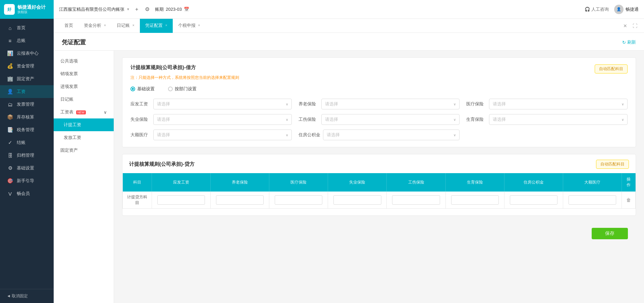 Image resolution: width=644 pixels, height=303 pixels. Describe the element at coordinates (27, 41) in the screenshot. I see `sidebar-item-ledger: ≡ 总账` at that location.